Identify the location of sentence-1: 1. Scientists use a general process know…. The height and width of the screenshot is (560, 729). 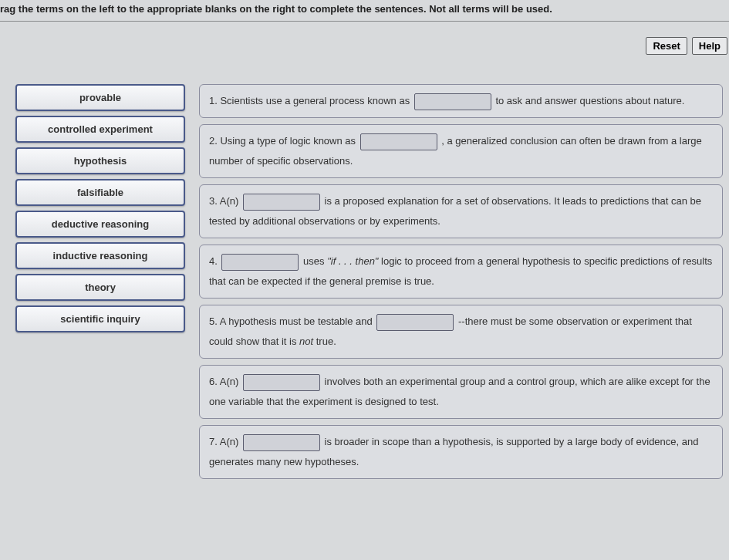
(461, 101).